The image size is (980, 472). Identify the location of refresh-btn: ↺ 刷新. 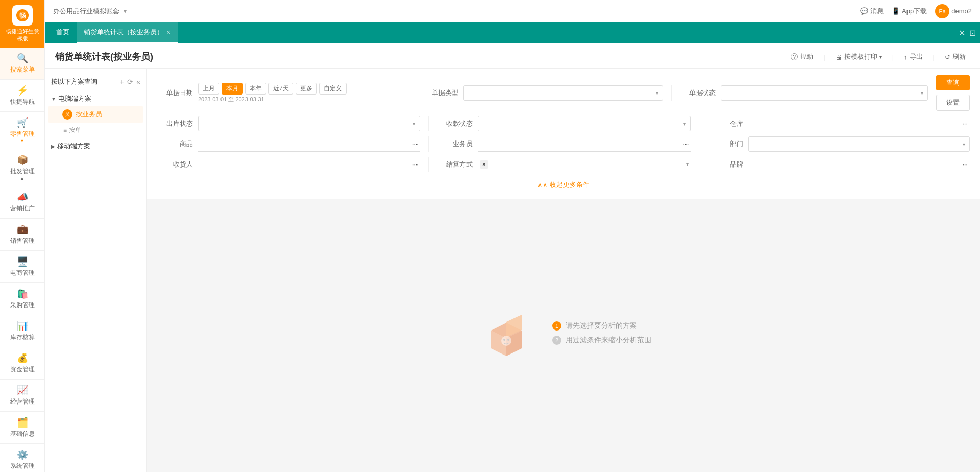
(955, 57).